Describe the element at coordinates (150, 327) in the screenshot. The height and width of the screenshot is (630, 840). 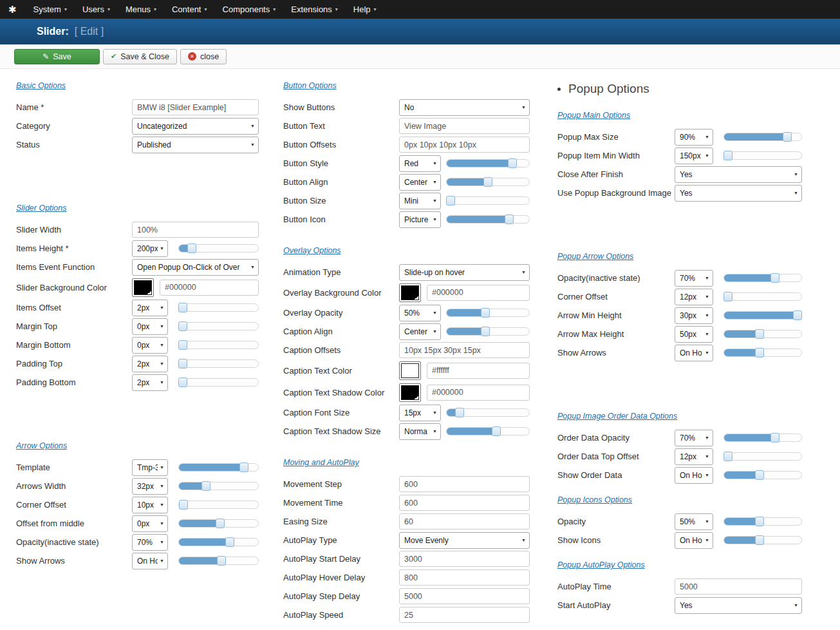
I see `margin-top-select: 0px▼` at that location.